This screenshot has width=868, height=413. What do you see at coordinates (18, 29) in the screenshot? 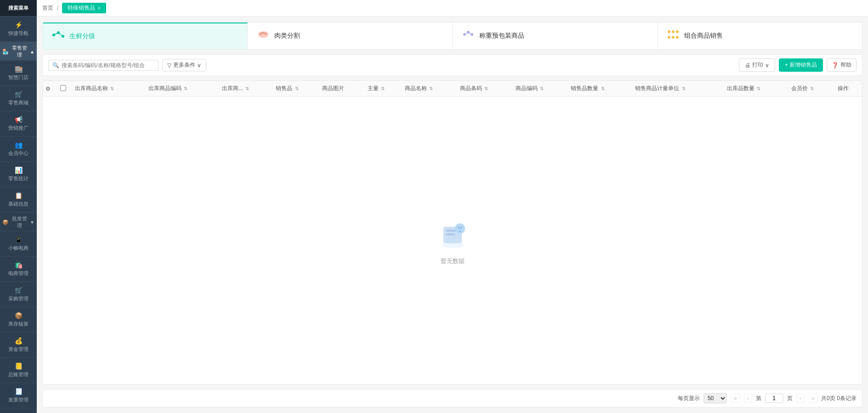
I see `sidebar-item-quick-nav: ⚡ 快捷导航` at bounding box center [18, 29].